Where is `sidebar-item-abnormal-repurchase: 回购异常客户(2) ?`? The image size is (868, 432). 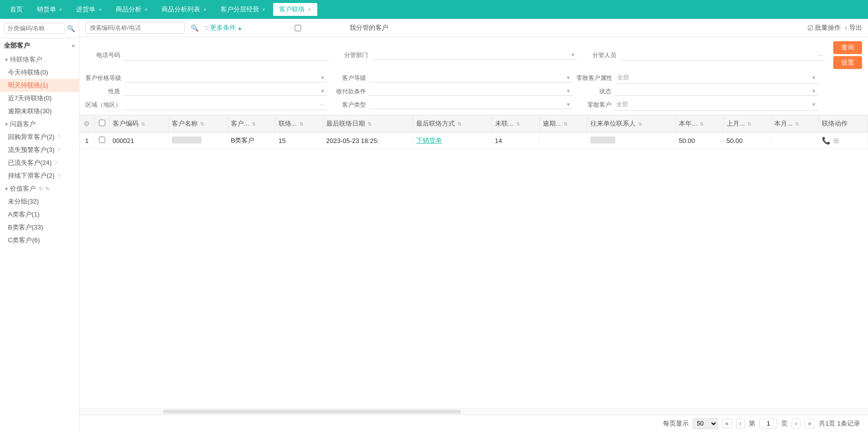 sidebar-item-abnormal-repurchase: 回购异常客户(2) ? is located at coordinates (40, 137).